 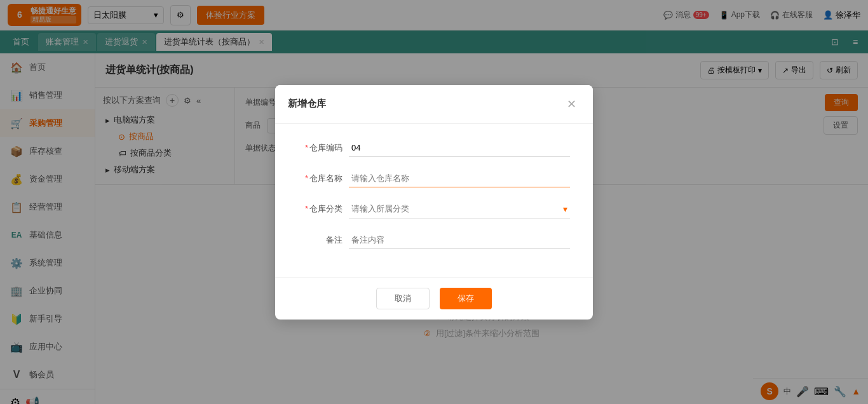 I want to click on dialog-footer: 取消 保存, so click(x=434, y=299).